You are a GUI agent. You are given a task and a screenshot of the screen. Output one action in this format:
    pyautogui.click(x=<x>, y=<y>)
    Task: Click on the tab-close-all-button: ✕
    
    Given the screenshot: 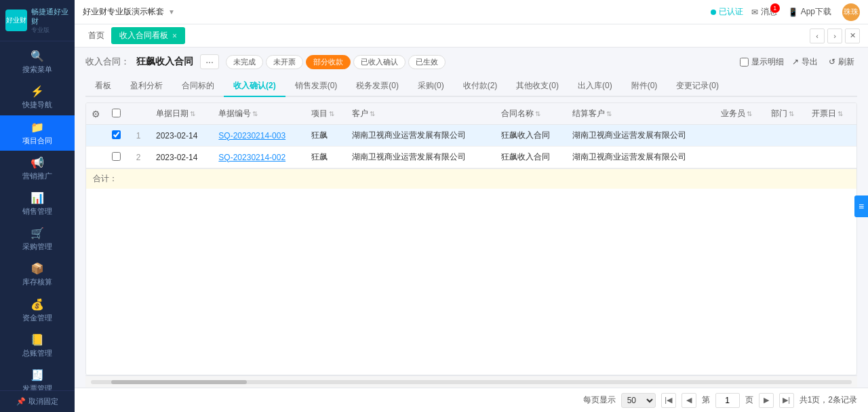 What is the action you would take?
    pyautogui.click(x=852, y=36)
    